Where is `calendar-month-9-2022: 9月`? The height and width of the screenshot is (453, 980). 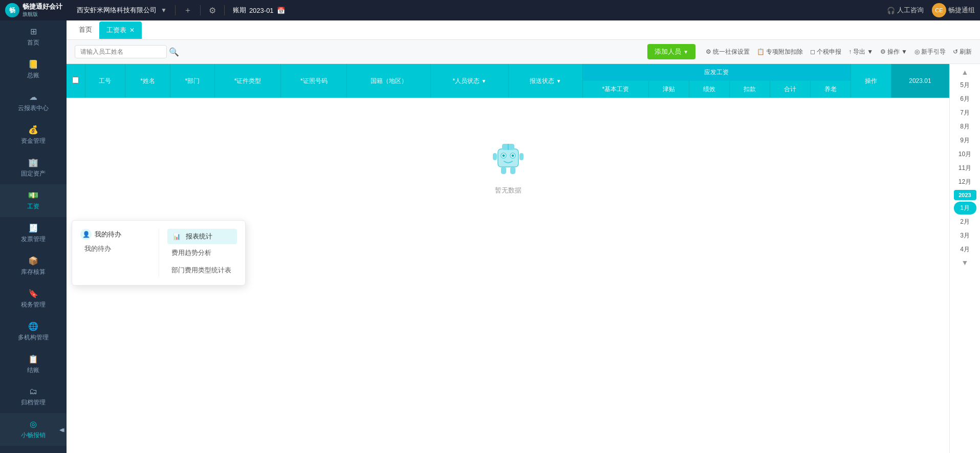
calendar-month-9-2022: 9月 is located at coordinates (965, 140).